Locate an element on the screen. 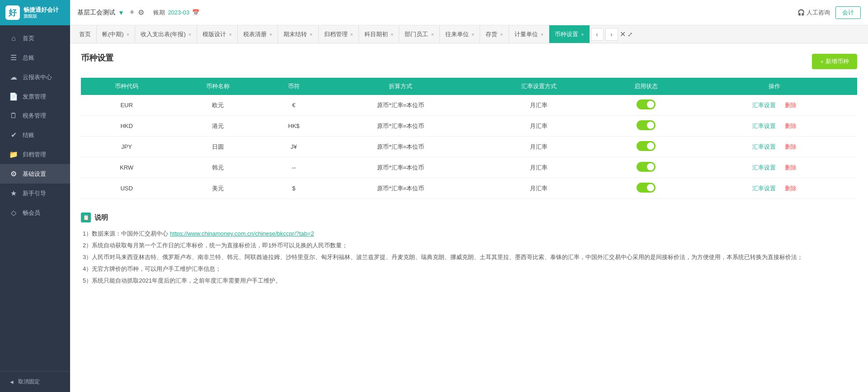 This screenshot has height=392, width=868. tab-unit-close: × is located at coordinates (542, 34).